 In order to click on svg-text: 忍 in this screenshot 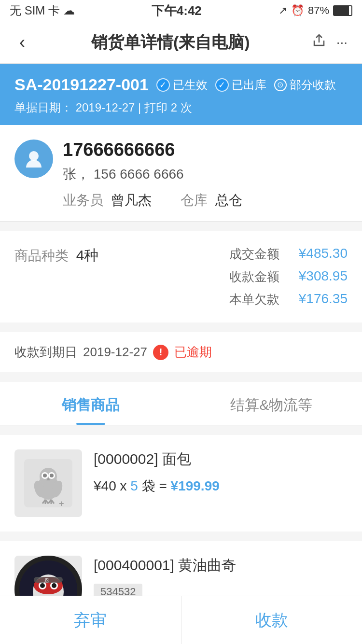, I will do `click(46, 580)`.